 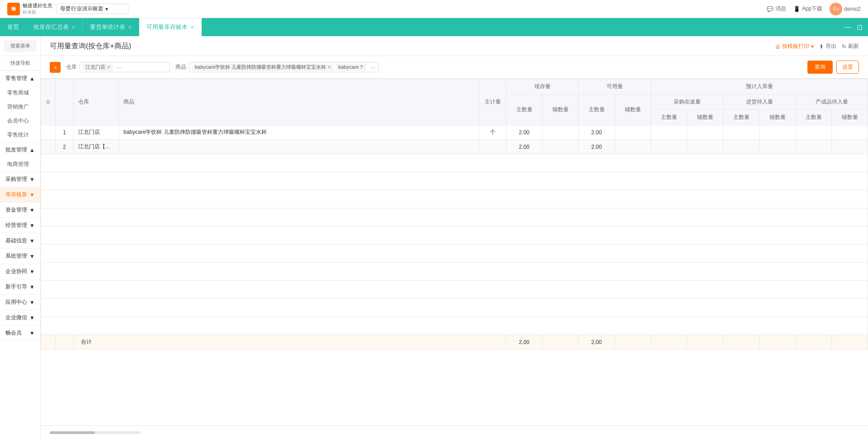 I want to click on quick-nav-btn: 快捷导航, so click(x=20, y=63).